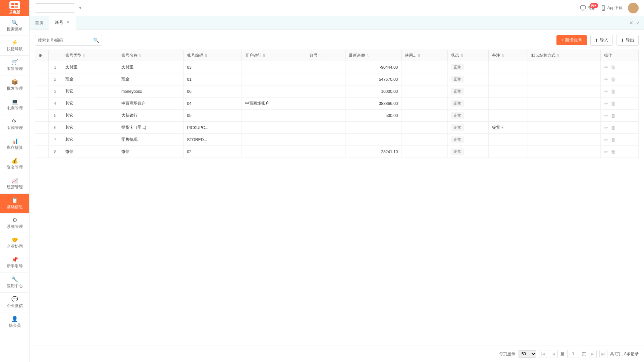 Image resolution: width=644 pixels, height=362 pixels. Describe the element at coordinates (638, 23) in the screenshot. I see `maximize-icon: ⤢` at that location.